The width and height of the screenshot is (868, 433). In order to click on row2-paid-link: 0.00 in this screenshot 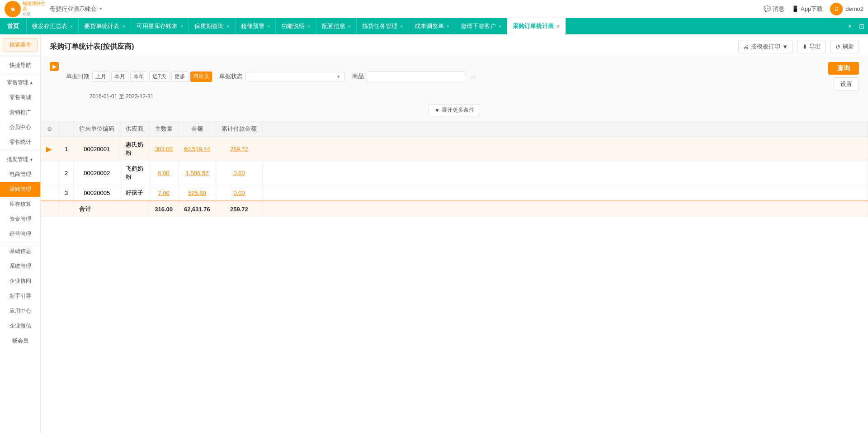, I will do `click(239, 173)`.